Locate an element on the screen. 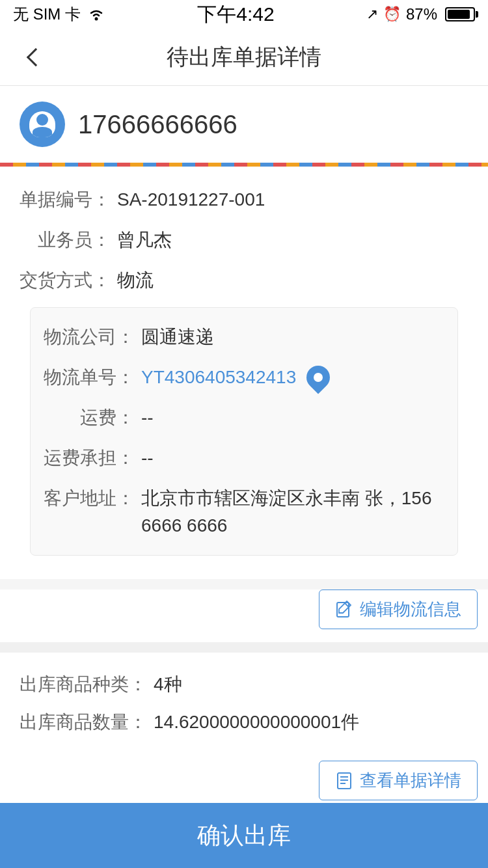 This screenshot has height=868, width=488. confirm-btn-label: 确认出库 is located at coordinates (244, 835).